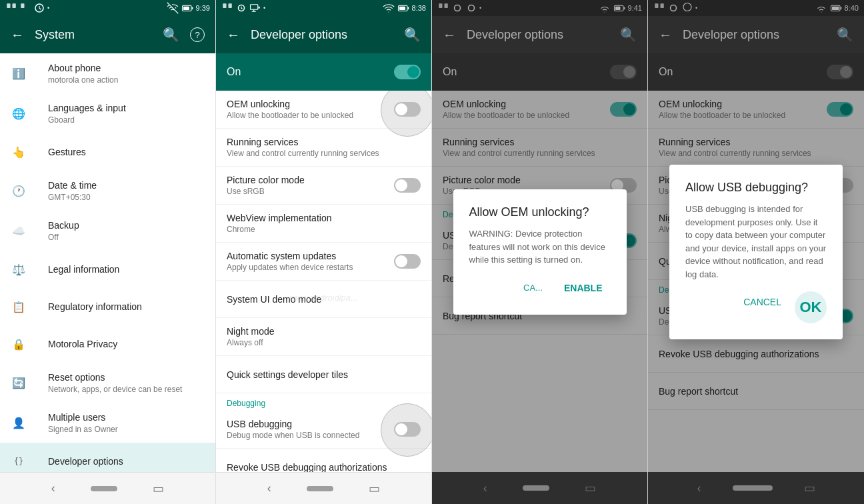 The width and height of the screenshot is (864, 504). Describe the element at coordinates (311, 256) in the screenshot. I see `autoupdates-title-2: Automatic system updates` at that location.